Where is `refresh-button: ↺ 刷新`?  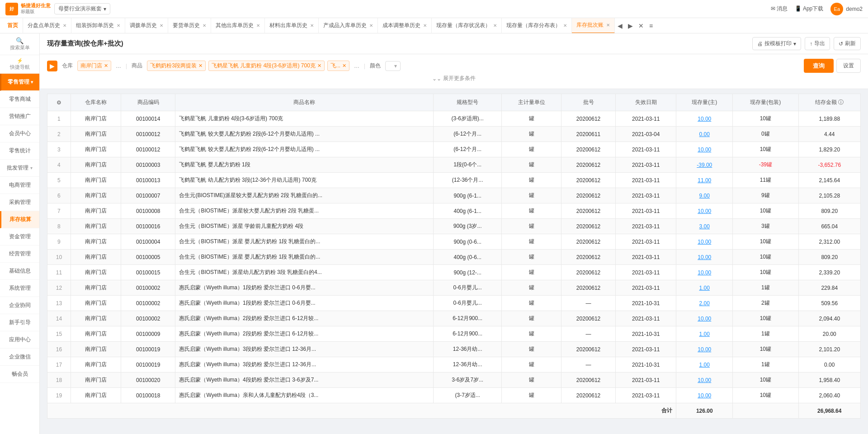 refresh-button: ↺ 刷新 is located at coordinates (847, 43).